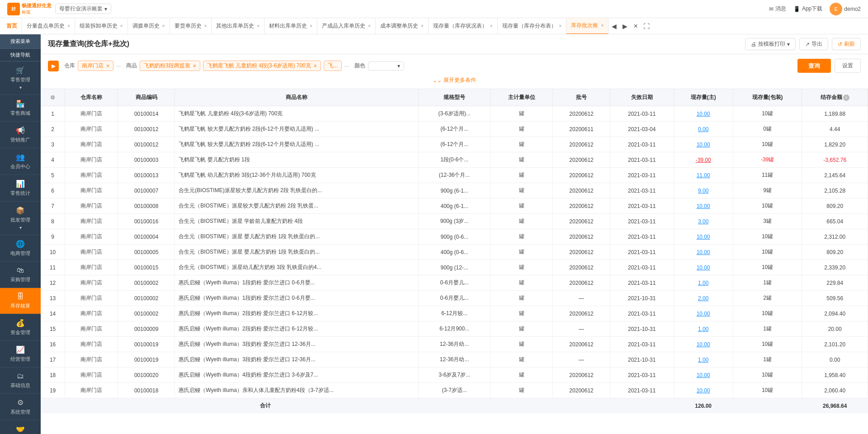 This screenshot has height=434, width=868. I want to click on tab-kucun-pici: 库存批次账 ×, so click(588, 26).